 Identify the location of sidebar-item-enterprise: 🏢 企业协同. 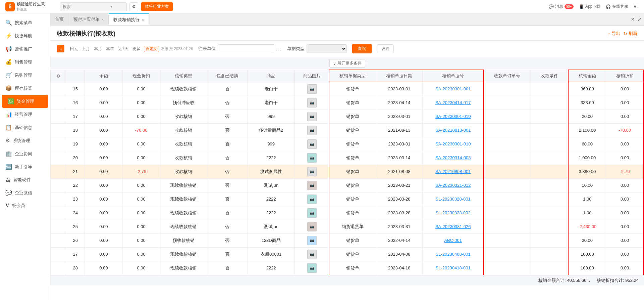
(25, 154).